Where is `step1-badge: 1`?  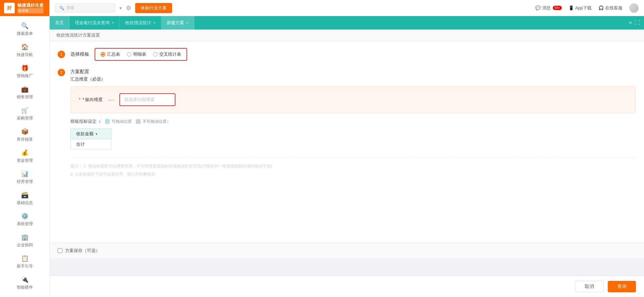 step1-badge: 1 is located at coordinates (61, 54).